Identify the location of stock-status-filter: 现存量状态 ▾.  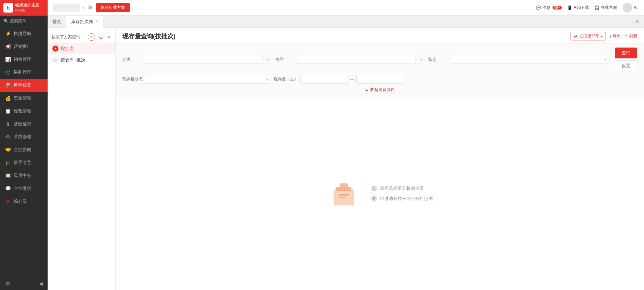
(197, 79).